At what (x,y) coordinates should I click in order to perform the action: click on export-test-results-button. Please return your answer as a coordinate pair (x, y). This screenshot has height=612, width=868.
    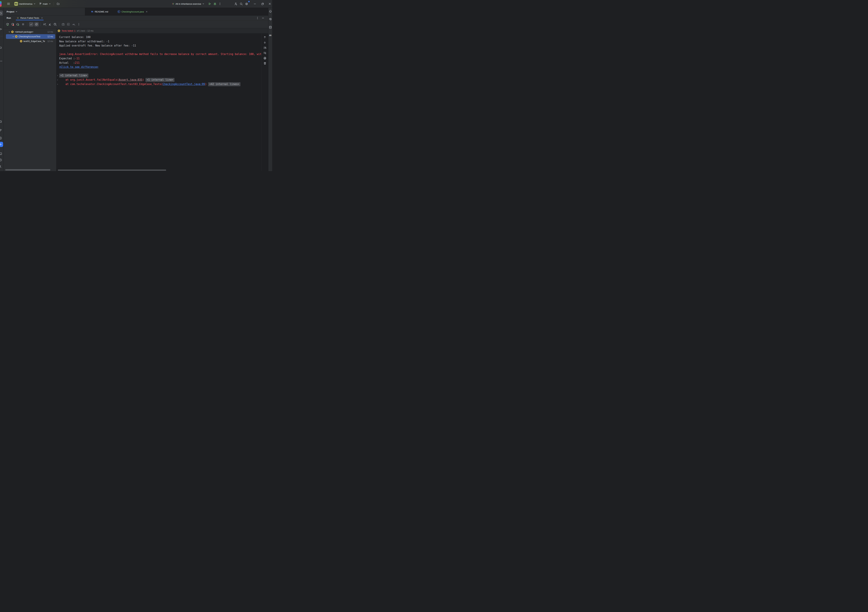
    Looking at the image, I should click on (68, 24).